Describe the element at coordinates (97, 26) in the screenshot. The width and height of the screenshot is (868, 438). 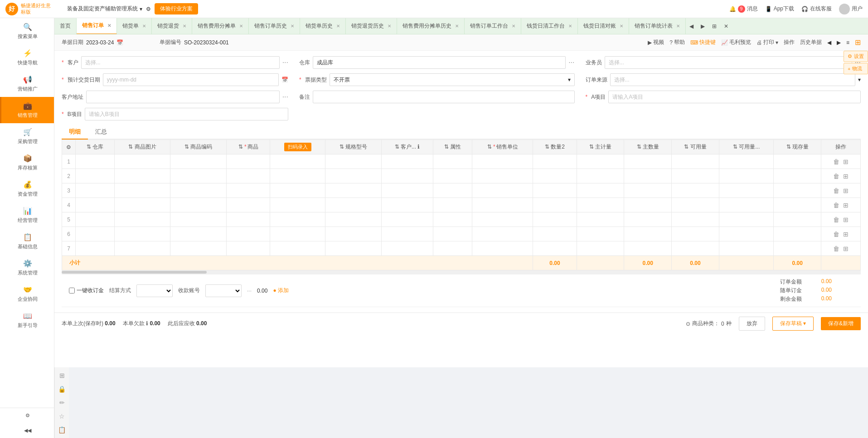
I see `tab-sales-order: 销售订单 ✕` at that location.